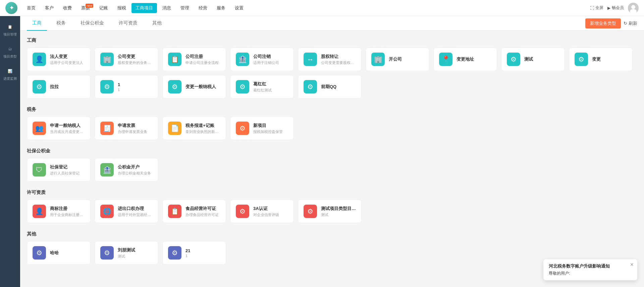 The height and width of the screenshot is (287, 644). What do you see at coordinates (135, 87) in the screenshot?
I see `card-text-one: 1 1` at bounding box center [135, 87].